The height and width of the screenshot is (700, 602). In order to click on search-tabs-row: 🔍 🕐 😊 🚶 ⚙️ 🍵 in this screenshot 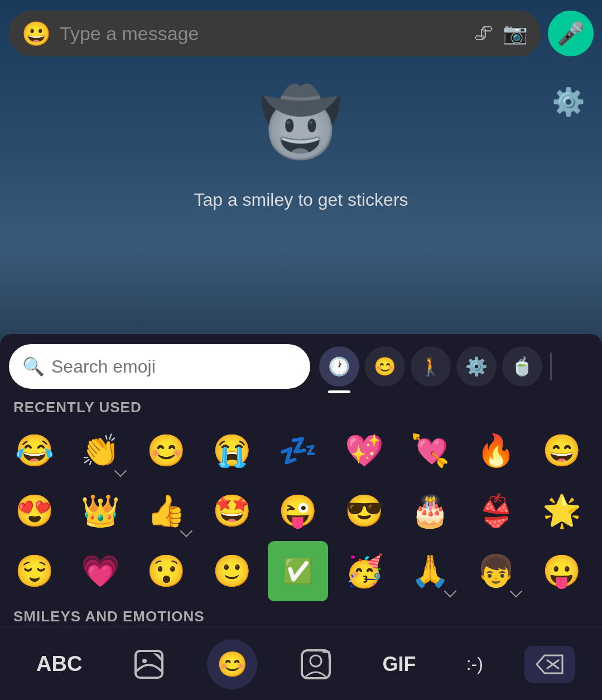, I will do `click(301, 361)`.